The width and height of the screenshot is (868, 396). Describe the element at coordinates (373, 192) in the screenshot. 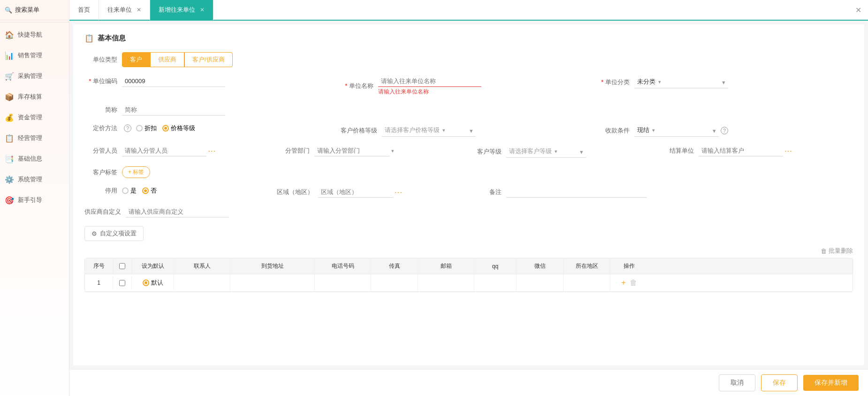

I see `region-group: 区域（地区） ···` at that location.